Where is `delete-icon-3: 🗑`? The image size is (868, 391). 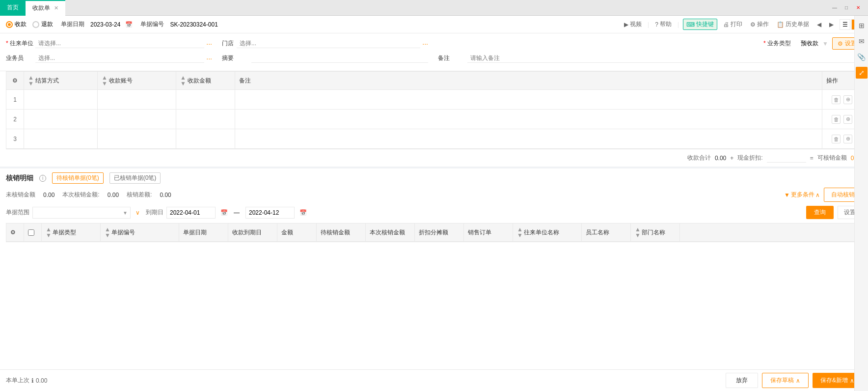
delete-icon-3: 🗑 is located at coordinates (836, 139).